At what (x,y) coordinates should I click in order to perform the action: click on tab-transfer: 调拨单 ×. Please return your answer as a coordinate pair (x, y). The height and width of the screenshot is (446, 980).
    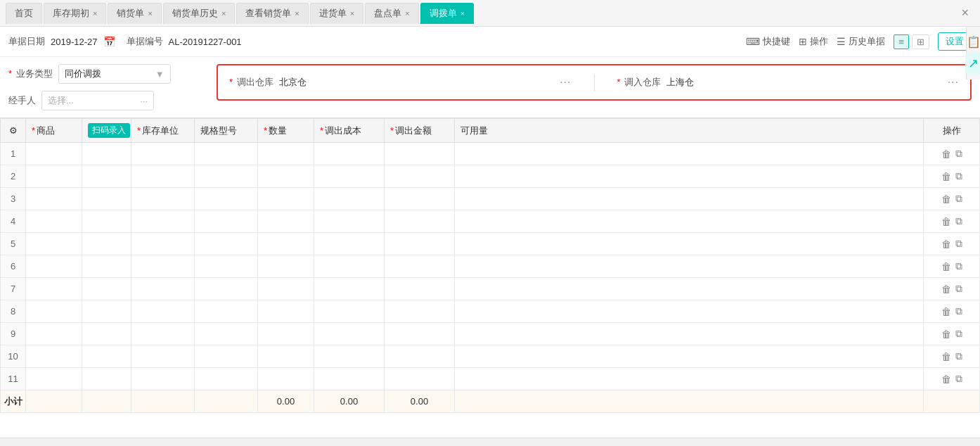
    Looking at the image, I should click on (447, 13).